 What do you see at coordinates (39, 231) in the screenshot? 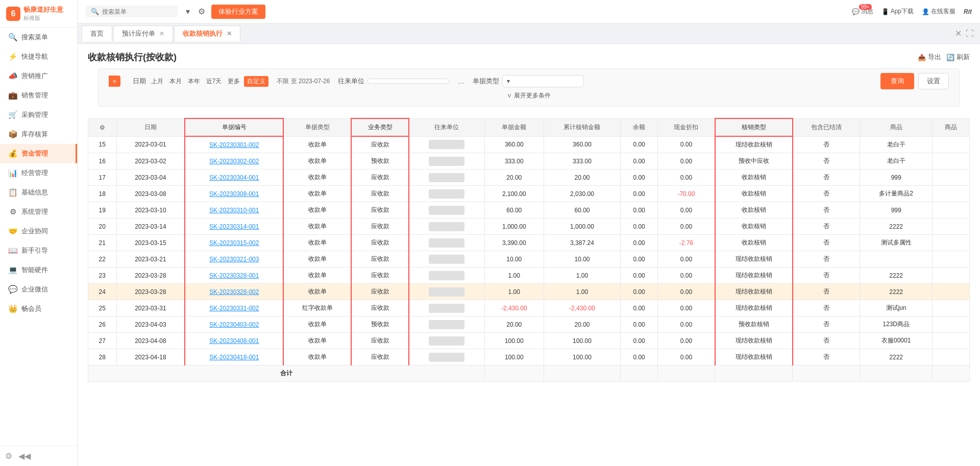
I see `sidebar-item-collab: 🤝 企业协同` at bounding box center [39, 231].